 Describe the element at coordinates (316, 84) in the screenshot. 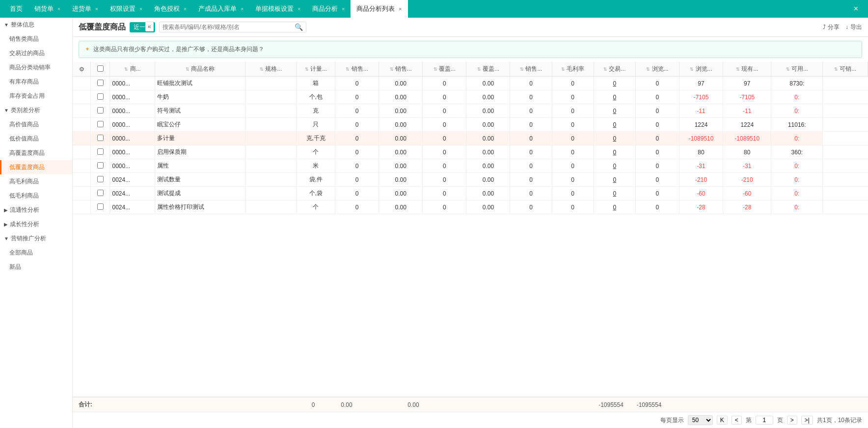

I see `row-unit: 箱` at that location.